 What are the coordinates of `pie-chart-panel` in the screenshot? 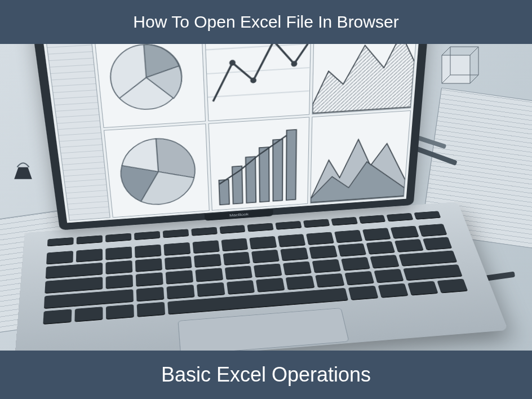 It's located at (150, 86).